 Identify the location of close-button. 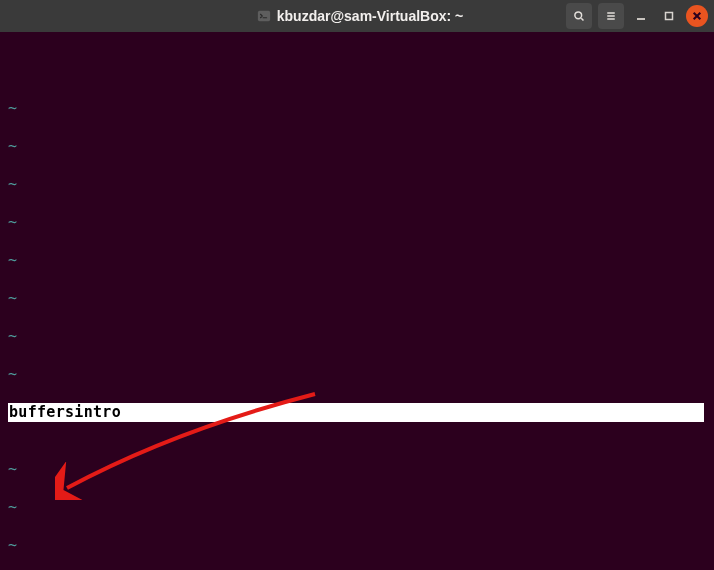
(697, 16).